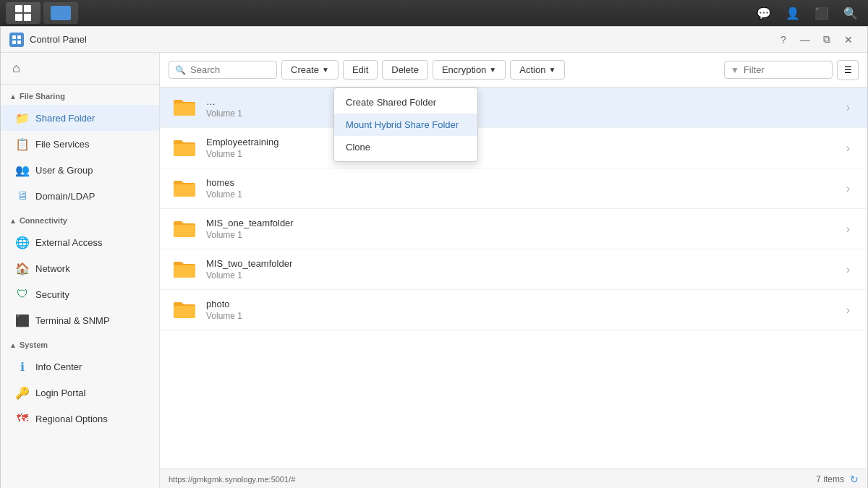 The height and width of the screenshot is (488, 868). Describe the element at coordinates (524, 147) in the screenshot. I see `folder-info: Employeetraining Volume 1` at that location.